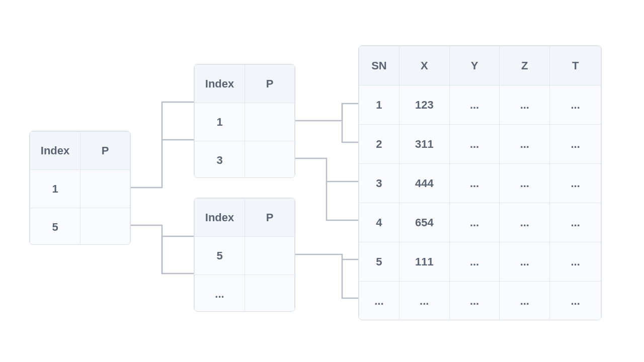  What do you see at coordinates (424, 105) in the screenshot?
I see `cell-x: 123` at bounding box center [424, 105].